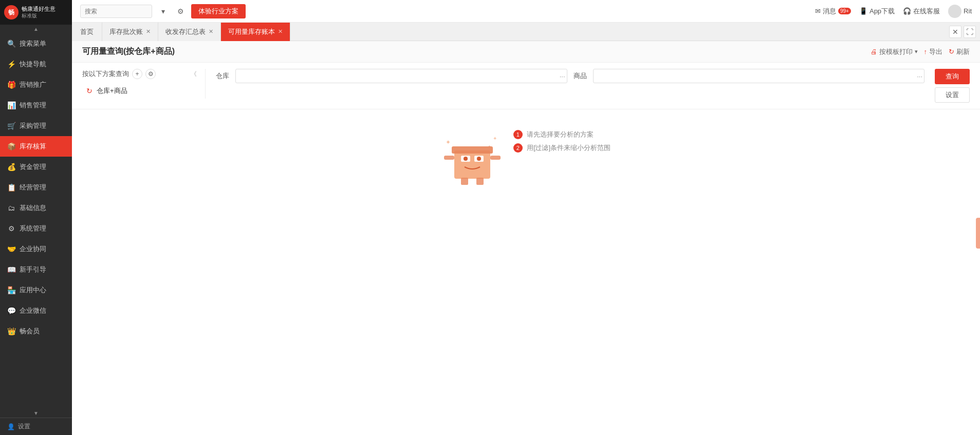  What do you see at coordinates (920, 76) in the screenshot?
I see `product-more-btn: ···` at bounding box center [920, 76].